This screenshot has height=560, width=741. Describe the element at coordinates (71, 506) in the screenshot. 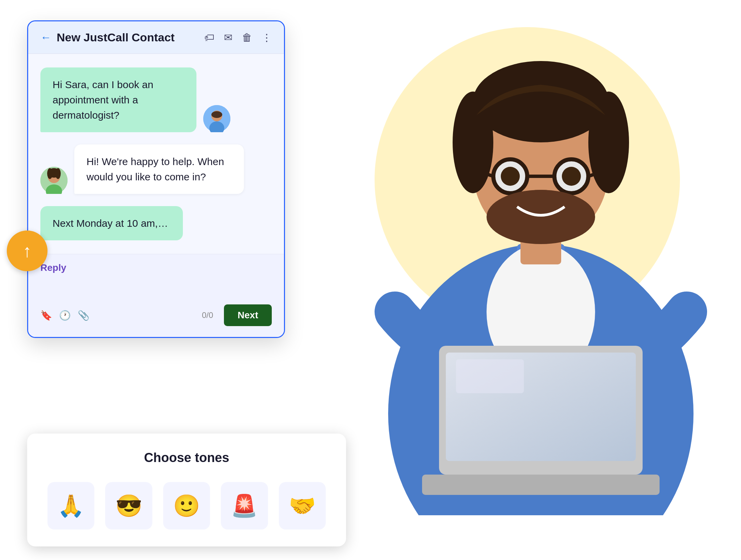

I see `tone-prayer: 🙏` at that location.